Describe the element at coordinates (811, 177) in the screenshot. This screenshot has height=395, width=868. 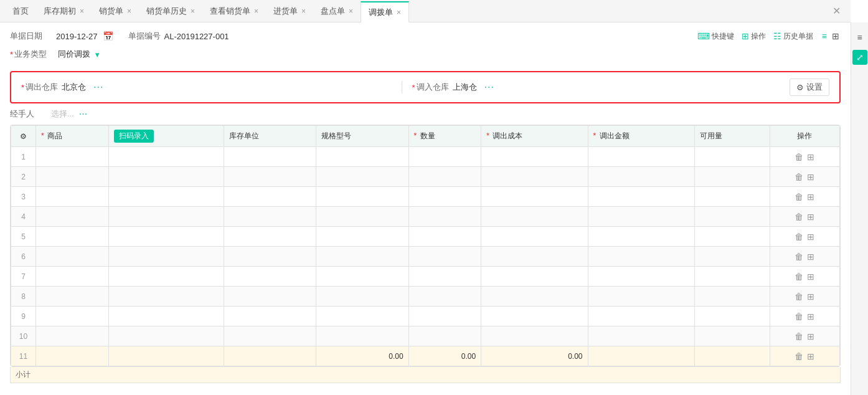
I see `copy-icon-2: ⊞` at that location.